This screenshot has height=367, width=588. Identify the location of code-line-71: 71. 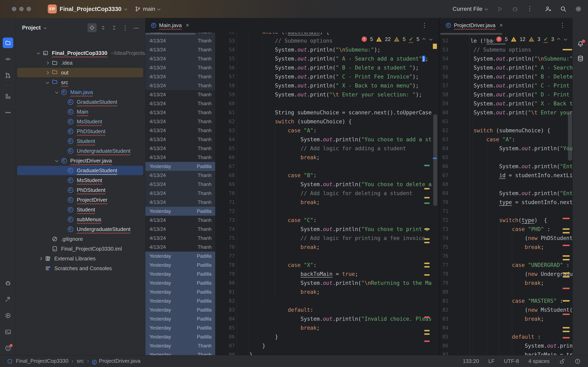
(506, 211).